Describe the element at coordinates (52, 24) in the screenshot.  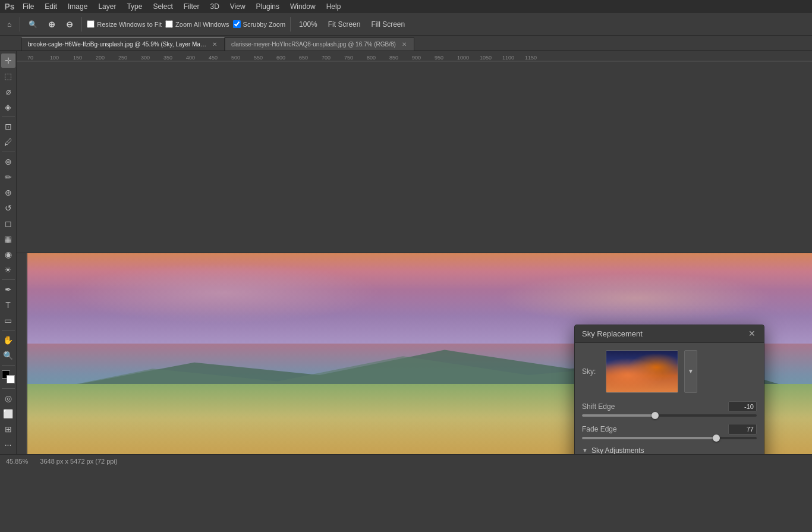
I see `zoom-in-button: ⊕` at that location.